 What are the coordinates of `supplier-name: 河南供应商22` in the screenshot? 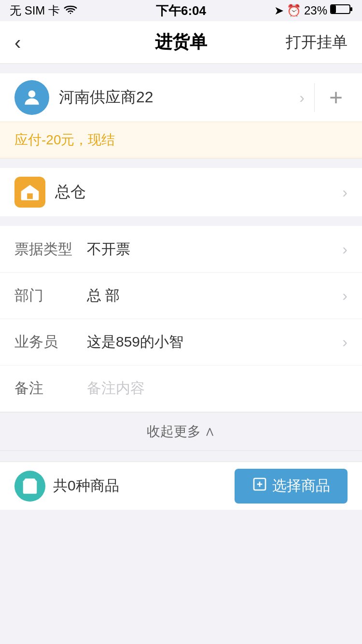 It's located at (179, 98).